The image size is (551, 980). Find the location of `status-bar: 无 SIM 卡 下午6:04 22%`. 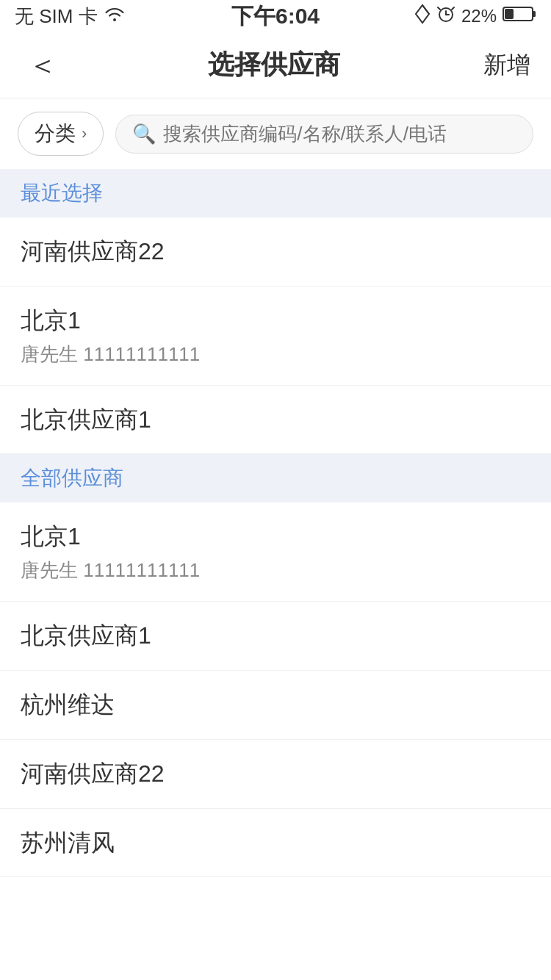

status-bar: 无 SIM 卡 下午6:04 22% is located at coordinates (276, 16).